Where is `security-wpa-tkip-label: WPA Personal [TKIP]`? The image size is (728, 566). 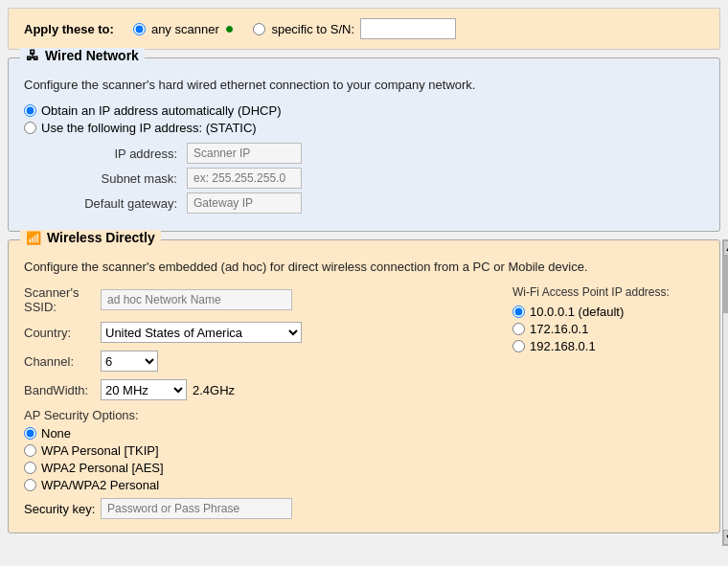 security-wpa-tkip-label: WPA Personal [TKIP] is located at coordinates (100, 450).